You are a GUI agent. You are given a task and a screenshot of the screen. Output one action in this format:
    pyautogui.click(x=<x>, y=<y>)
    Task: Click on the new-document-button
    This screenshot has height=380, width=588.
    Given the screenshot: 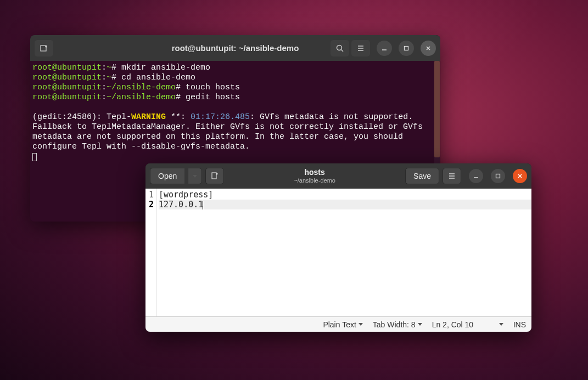 What is the action you would take?
    pyautogui.click(x=215, y=176)
    